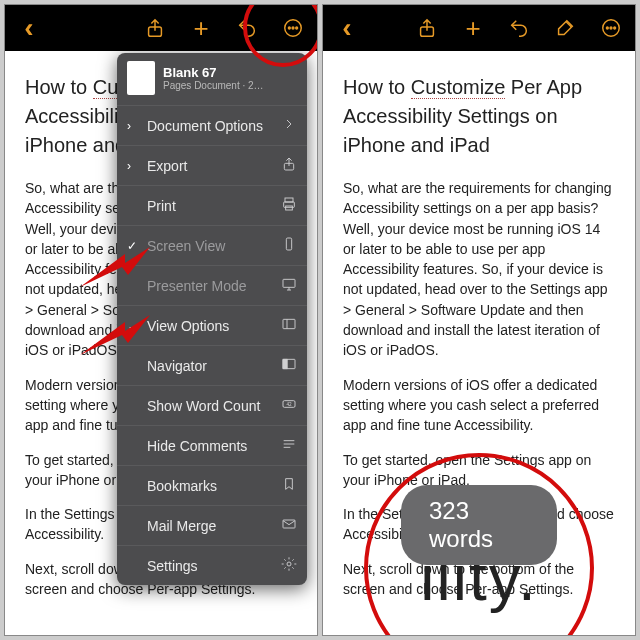  I want to click on panel-split-icon, so click(289, 366).